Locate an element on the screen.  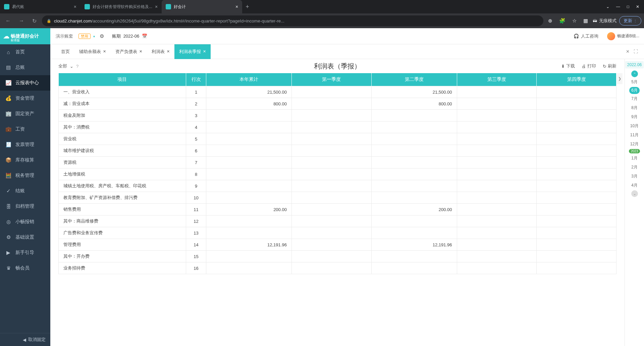
download-button: ⬇ 下载 is located at coordinates (568, 66).